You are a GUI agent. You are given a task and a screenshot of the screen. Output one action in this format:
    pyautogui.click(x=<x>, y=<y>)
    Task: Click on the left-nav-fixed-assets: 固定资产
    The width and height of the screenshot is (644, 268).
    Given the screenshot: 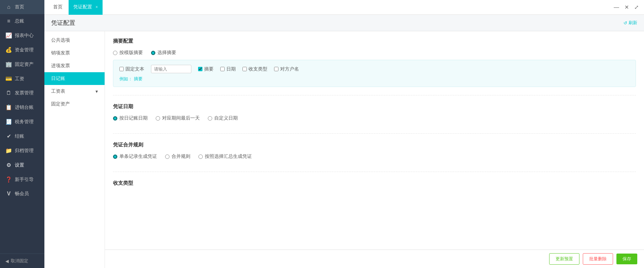 What is the action you would take?
    pyautogui.click(x=75, y=104)
    